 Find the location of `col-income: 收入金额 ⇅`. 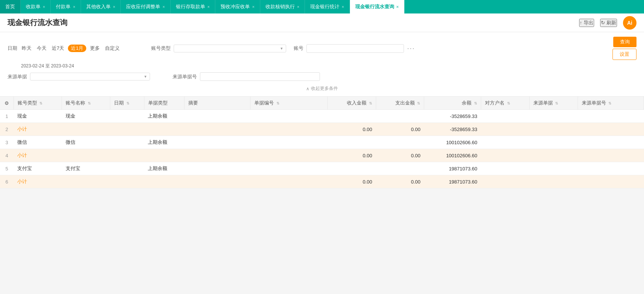

col-income: 收入金额 ⇅ is located at coordinates (352, 103).